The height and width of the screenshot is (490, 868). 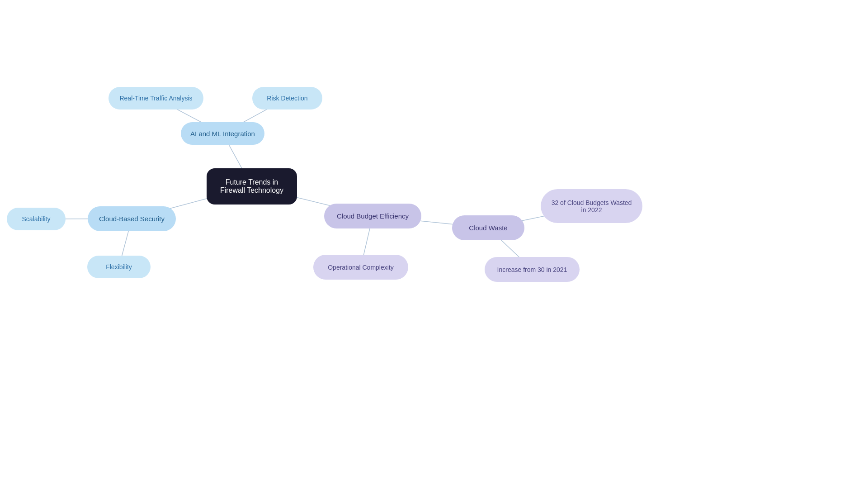 What do you see at coordinates (36, 219) in the screenshot?
I see `scalability-node: Scalability` at bounding box center [36, 219].